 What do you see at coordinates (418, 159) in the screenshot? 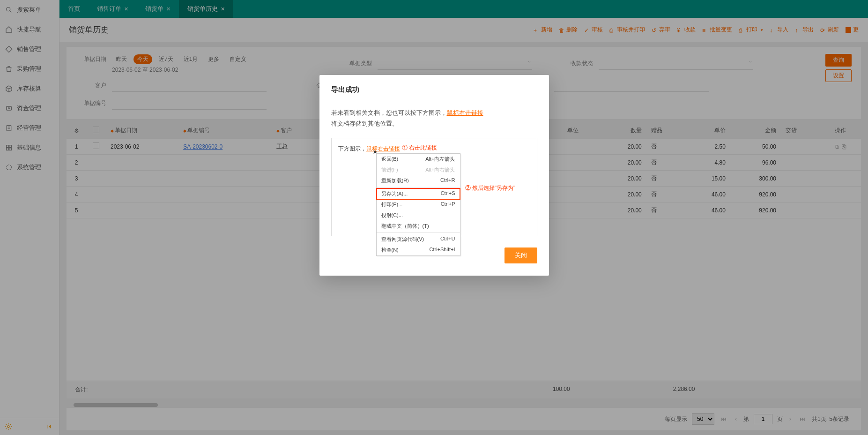
I see `context-menu-item: 返回(B)Alt+向左箭头` at bounding box center [418, 159].